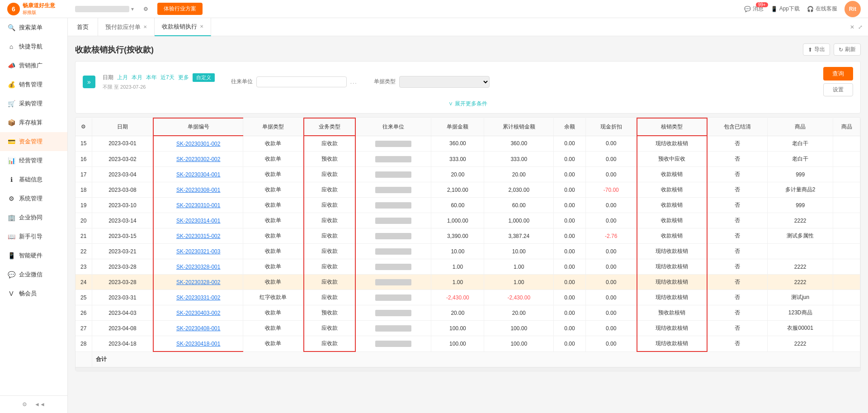 Image resolution: width=868 pixels, height=413 pixels. What do you see at coordinates (84, 221) in the screenshot?
I see `cell-no: 20` at bounding box center [84, 221].